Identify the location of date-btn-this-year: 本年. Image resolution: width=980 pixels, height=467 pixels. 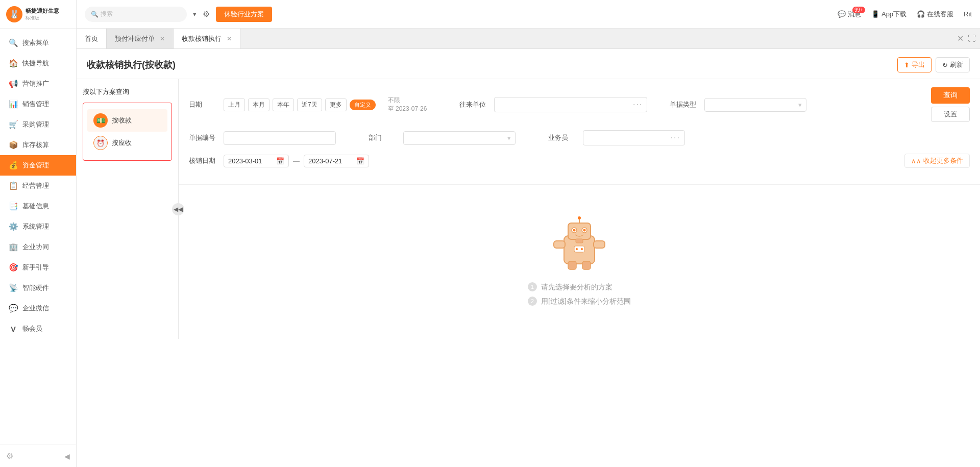
(283, 105).